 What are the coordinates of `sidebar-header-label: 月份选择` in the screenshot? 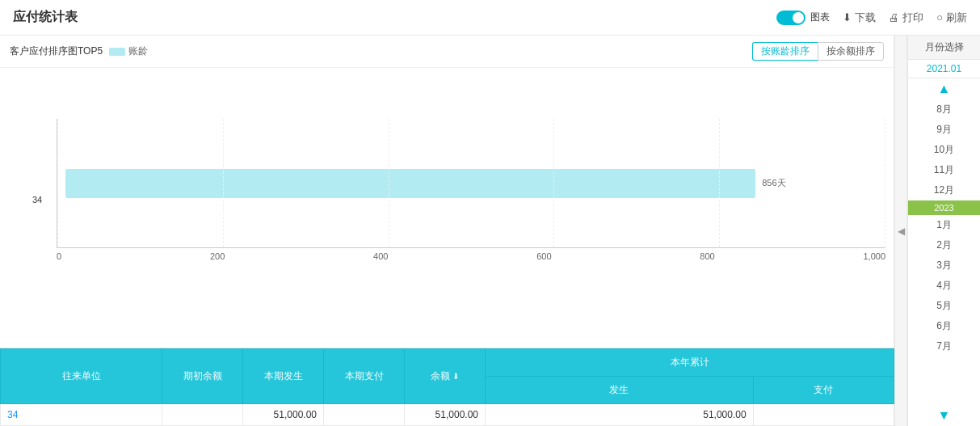 It's located at (944, 48).